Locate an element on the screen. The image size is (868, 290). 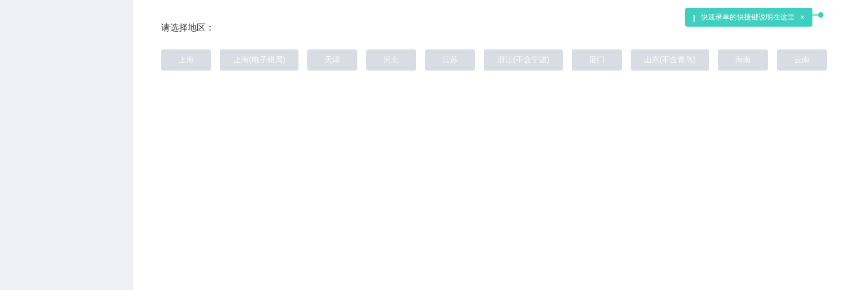
region-buttons: 上海上海(电子税局)天津河北江苏浙江(不含宁波)厦门山东(不含青岛)海南云南 is located at coordinates (501, 60).